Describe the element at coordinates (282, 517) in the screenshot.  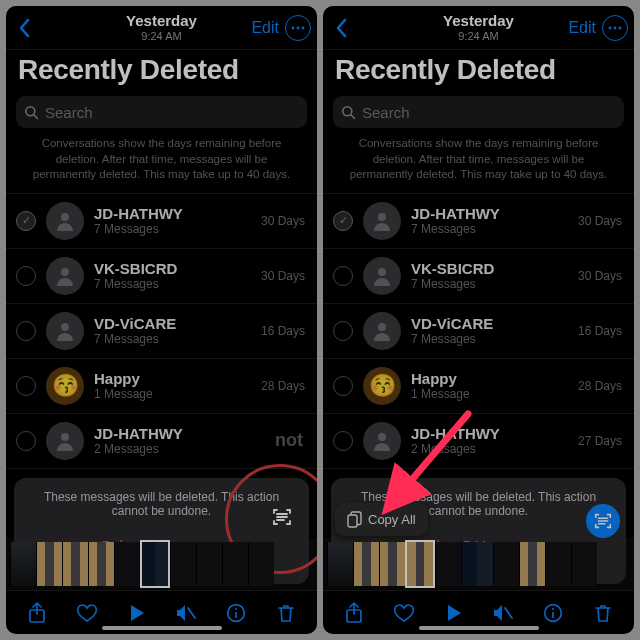
I see `live-text-icon` at that location.